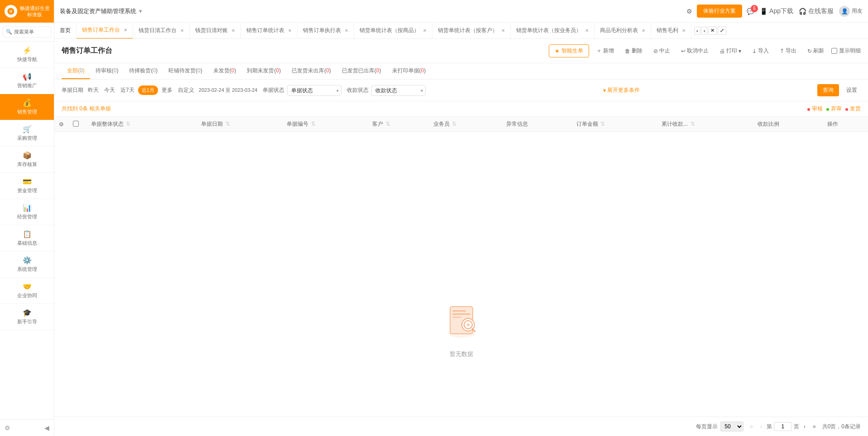  I want to click on star-icon: ★, so click(557, 51).